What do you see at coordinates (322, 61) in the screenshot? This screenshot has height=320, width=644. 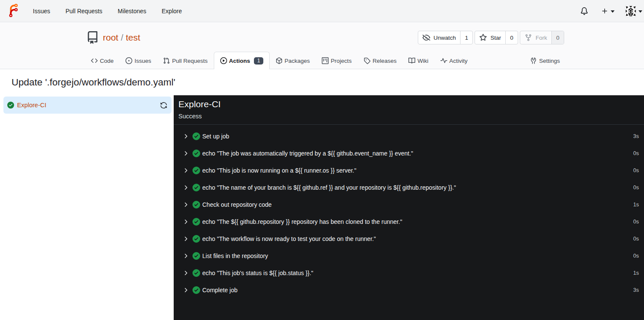 I see `repo-tabs: Code Issues Pull Requests Actions 1 Pack…` at bounding box center [322, 61].